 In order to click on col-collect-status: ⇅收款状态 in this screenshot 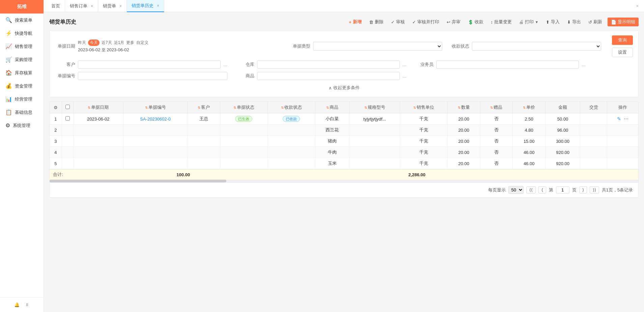, I will do `click(291, 107)`.